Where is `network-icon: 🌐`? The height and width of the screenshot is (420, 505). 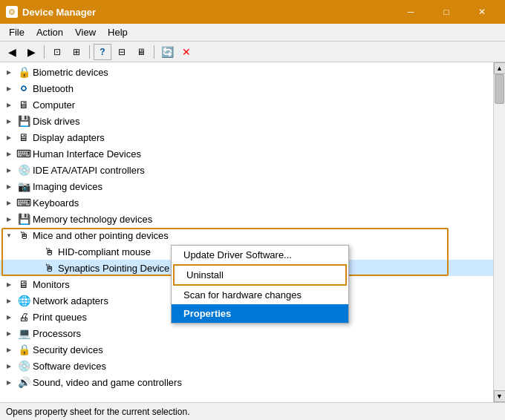
network-icon: 🌐 is located at coordinates (24, 301).